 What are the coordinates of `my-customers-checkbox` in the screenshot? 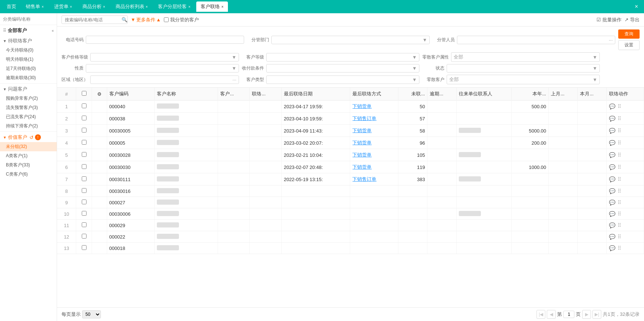 It's located at (166, 20).